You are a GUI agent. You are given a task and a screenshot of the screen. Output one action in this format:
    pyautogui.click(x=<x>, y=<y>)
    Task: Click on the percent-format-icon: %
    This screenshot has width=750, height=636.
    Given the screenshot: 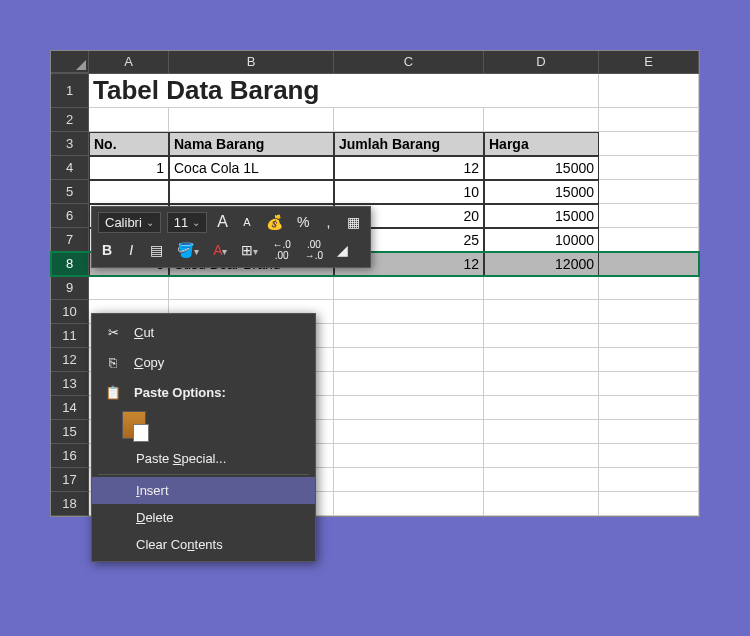 What is the action you would take?
    pyautogui.click(x=303, y=222)
    